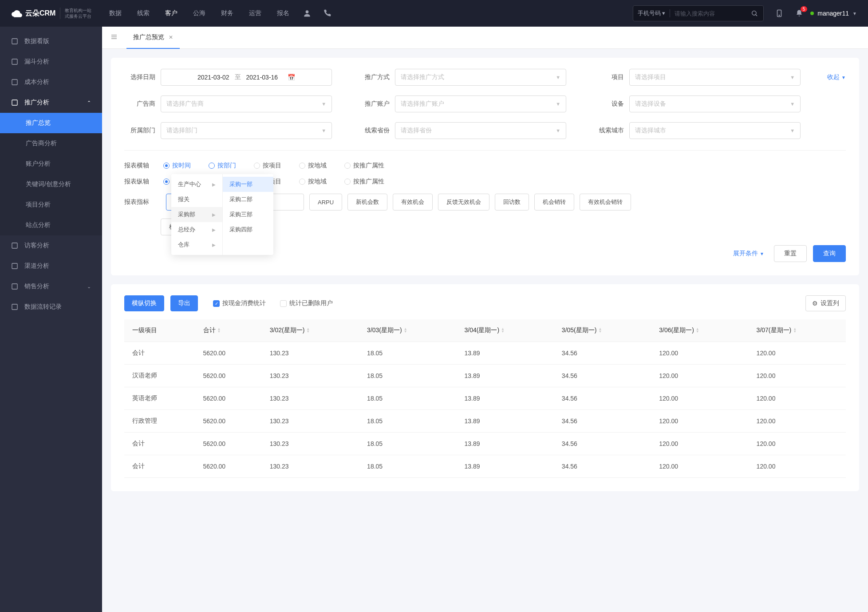  I want to click on user-menu: manager11 ▼, so click(833, 13).